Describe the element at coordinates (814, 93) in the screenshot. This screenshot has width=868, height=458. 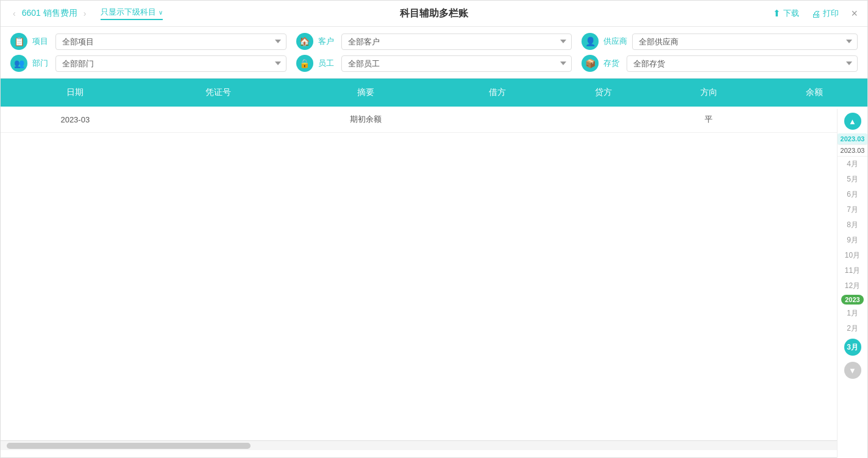
I see `col-balance: 余额` at that location.